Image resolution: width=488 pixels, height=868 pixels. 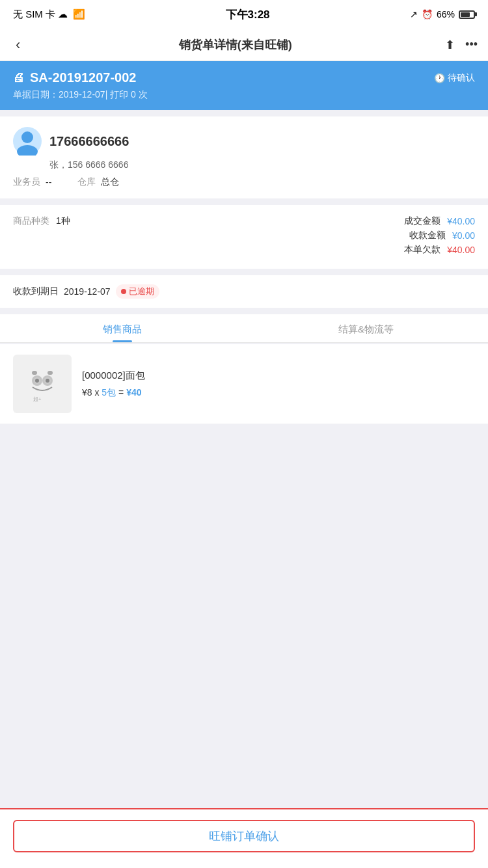 I want to click on product-thumbnail: 超+, so click(x=42, y=384).